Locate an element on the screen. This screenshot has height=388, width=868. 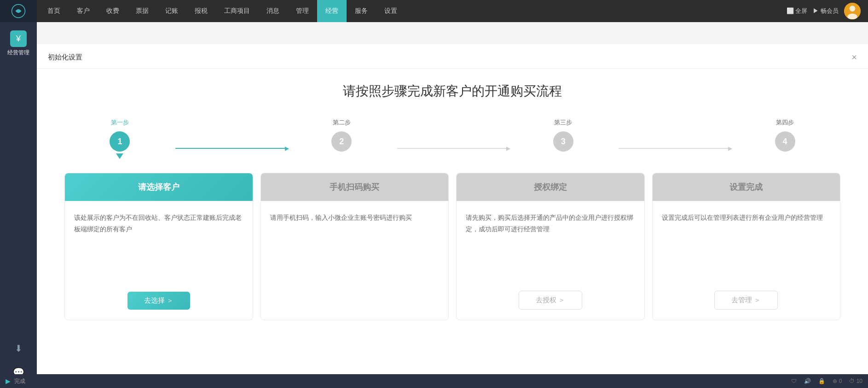
step-circle-1: 1 is located at coordinates (120, 141).